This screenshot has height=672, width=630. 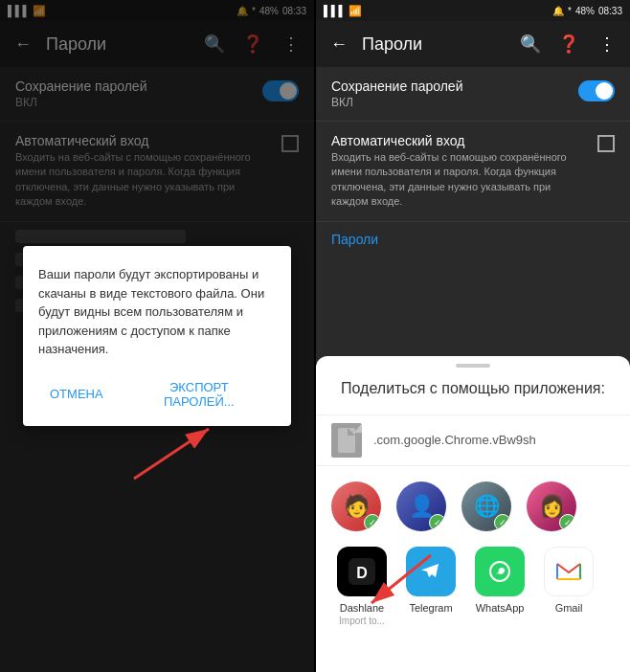 I want to click on file-name: .com.google.Chrome.vBw9sh, so click(x=455, y=440).